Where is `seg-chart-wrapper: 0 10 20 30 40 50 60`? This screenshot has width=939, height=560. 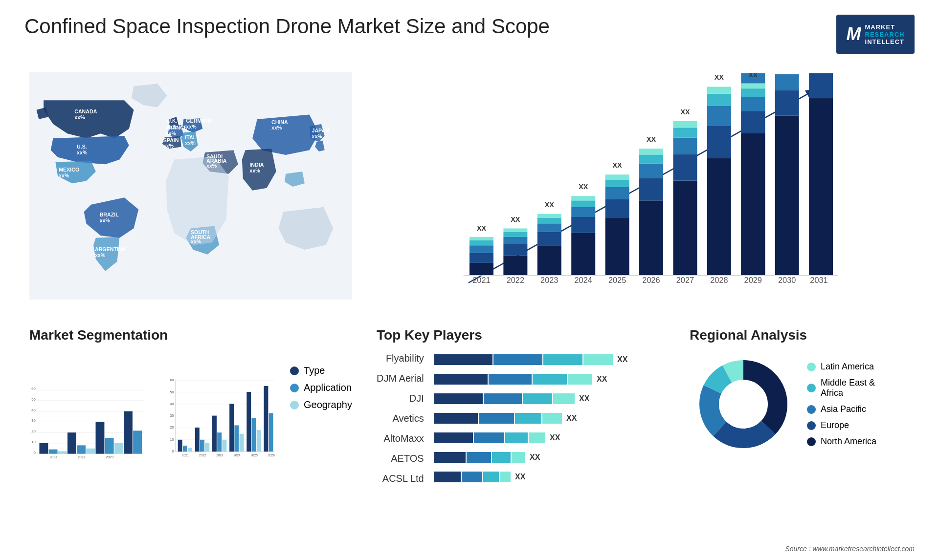 seg-chart-wrapper: 0 10 20 30 40 50 60 is located at coordinates (191, 419).